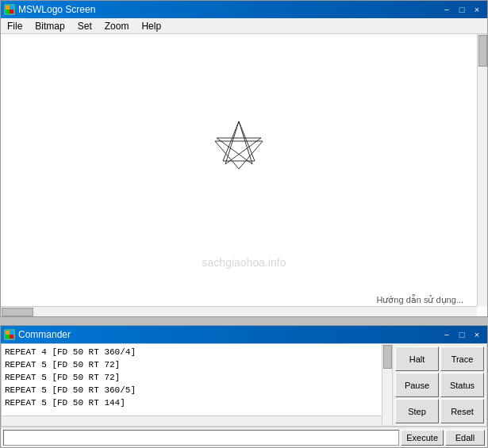 Image resolution: width=488 pixels, height=448 pixels. What do you see at coordinates (10, 10) in the screenshot?
I see `logo-icon` at bounding box center [10, 10].